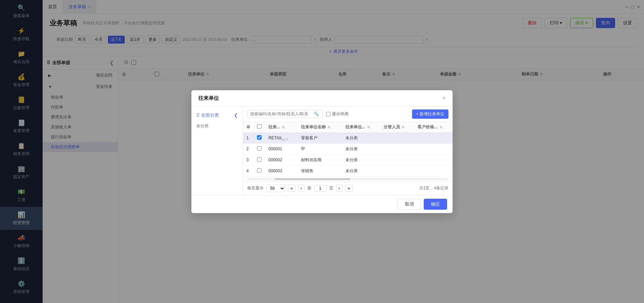  I want to click on modal-search-icon: 🔍, so click(316, 114).